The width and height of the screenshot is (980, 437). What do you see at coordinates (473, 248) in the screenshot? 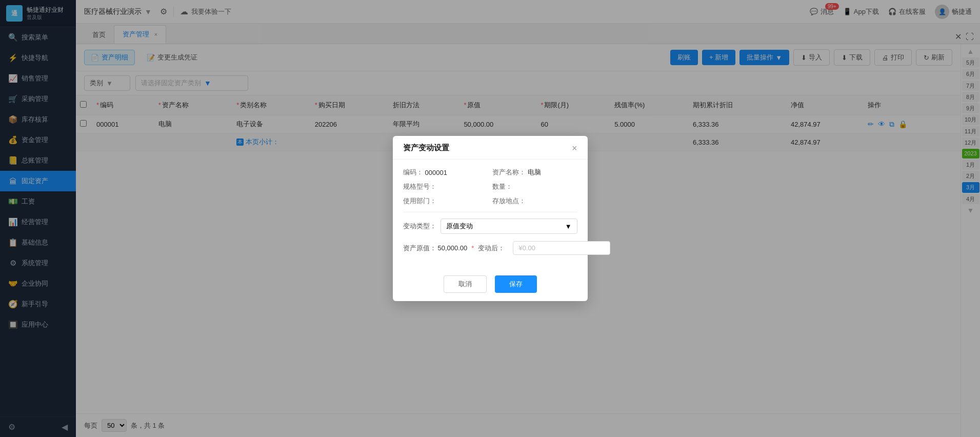
I see `after-required-icon: *` at bounding box center [473, 248].